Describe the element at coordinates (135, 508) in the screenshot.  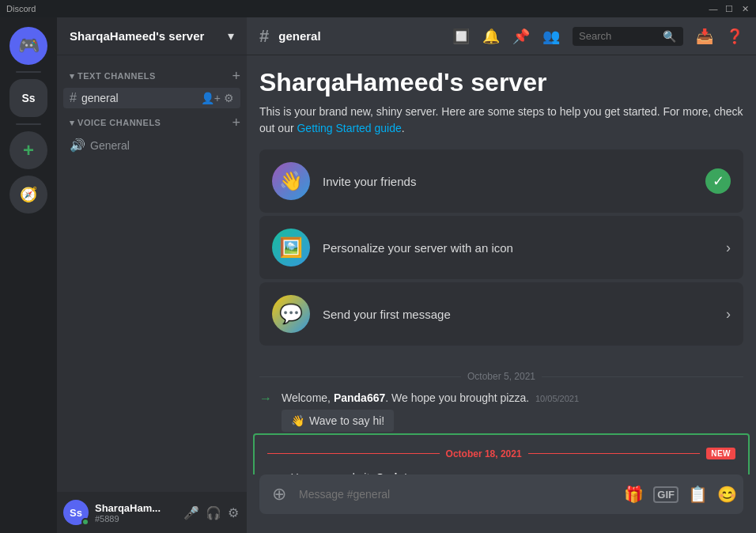
I see `user-name: SharqaHam...` at that location.